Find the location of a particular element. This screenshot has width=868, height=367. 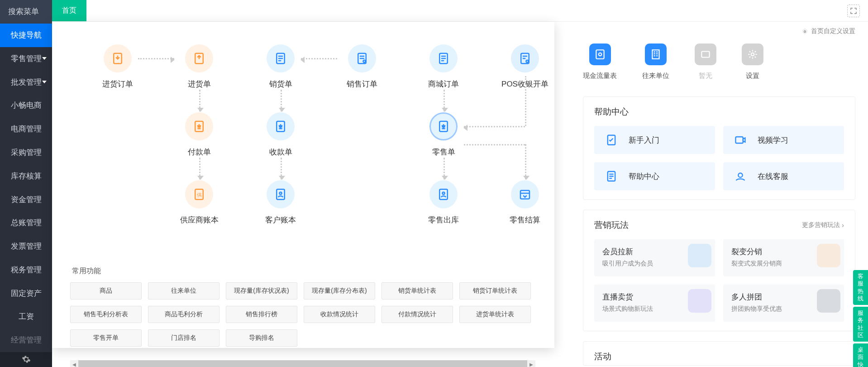

help-support: 在线客服 is located at coordinates (784, 176).